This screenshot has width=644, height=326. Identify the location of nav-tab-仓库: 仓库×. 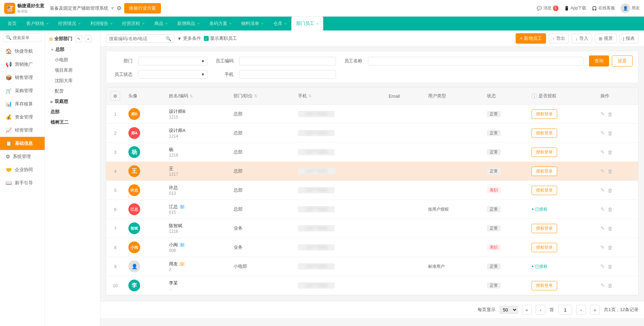
(280, 24).